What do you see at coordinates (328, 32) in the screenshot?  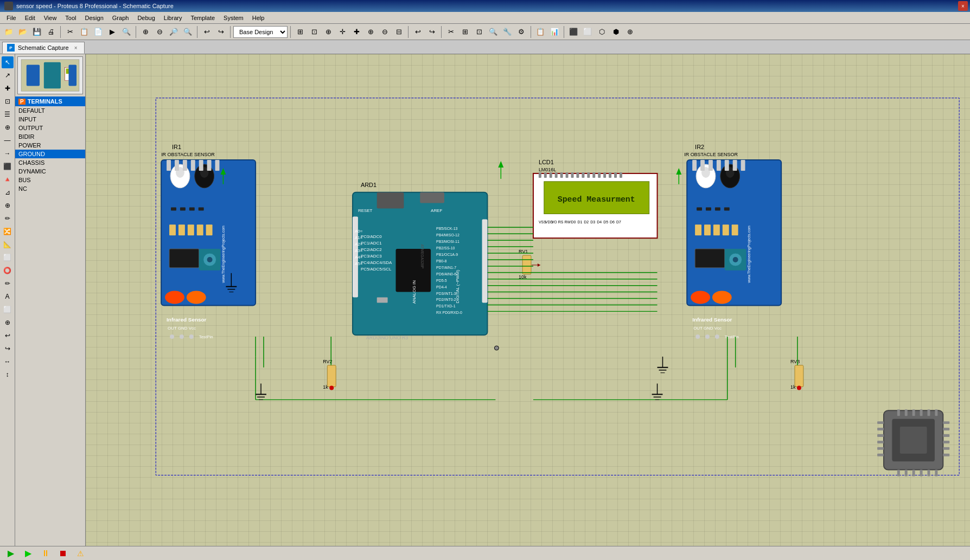 I see `toolbar-origin: ⊕` at bounding box center [328, 32].